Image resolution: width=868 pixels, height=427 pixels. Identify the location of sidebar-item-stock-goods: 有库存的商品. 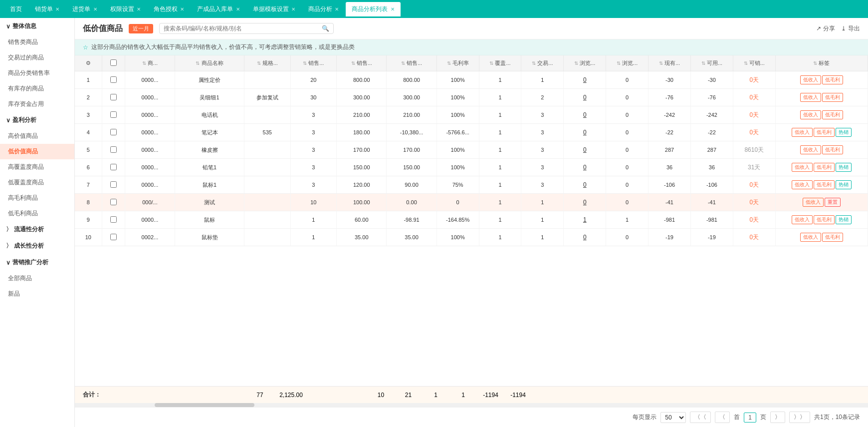
(37, 89).